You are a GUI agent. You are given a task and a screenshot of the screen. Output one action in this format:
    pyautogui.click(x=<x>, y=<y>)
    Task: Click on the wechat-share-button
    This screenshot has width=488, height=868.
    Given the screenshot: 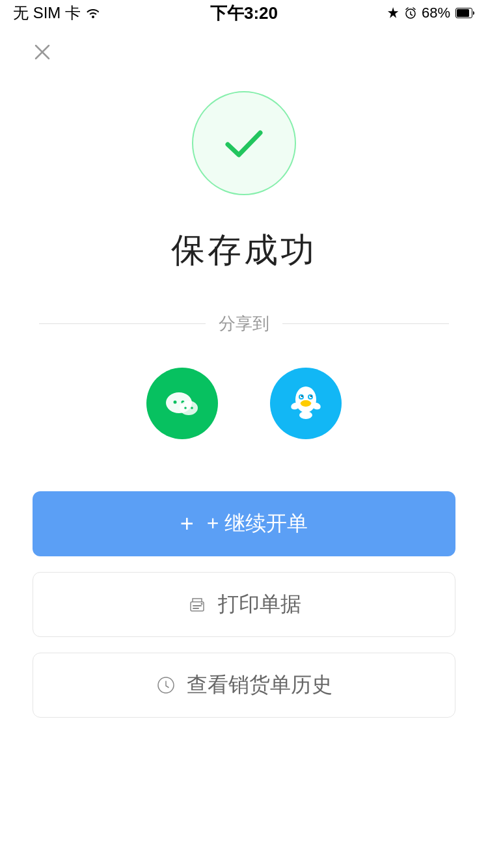 What is the action you would take?
    pyautogui.click(x=182, y=403)
    